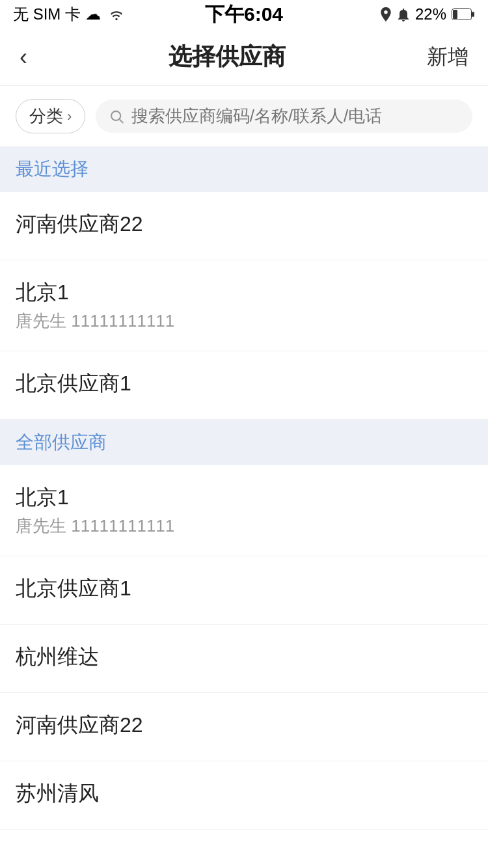 Image resolution: width=488 pixels, height=868 pixels. Describe the element at coordinates (227, 57) in the screenshot. I see `page-title: 选择供应商` at that location.